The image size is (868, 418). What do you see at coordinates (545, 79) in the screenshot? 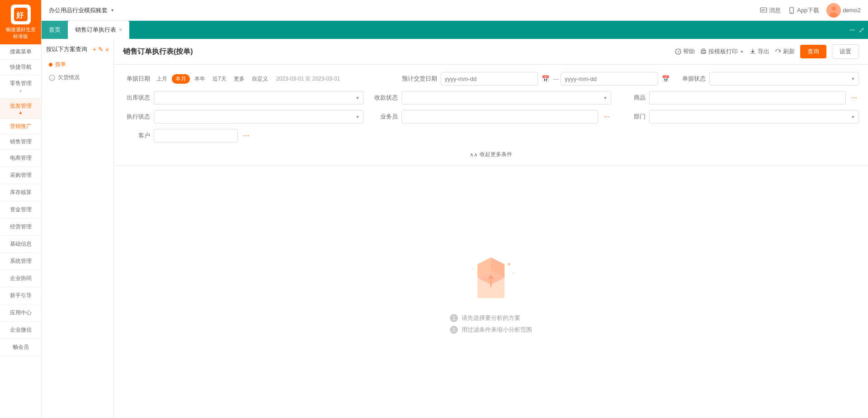
I see `cal-from-icon: 📅` at bounding box center [545, 79].